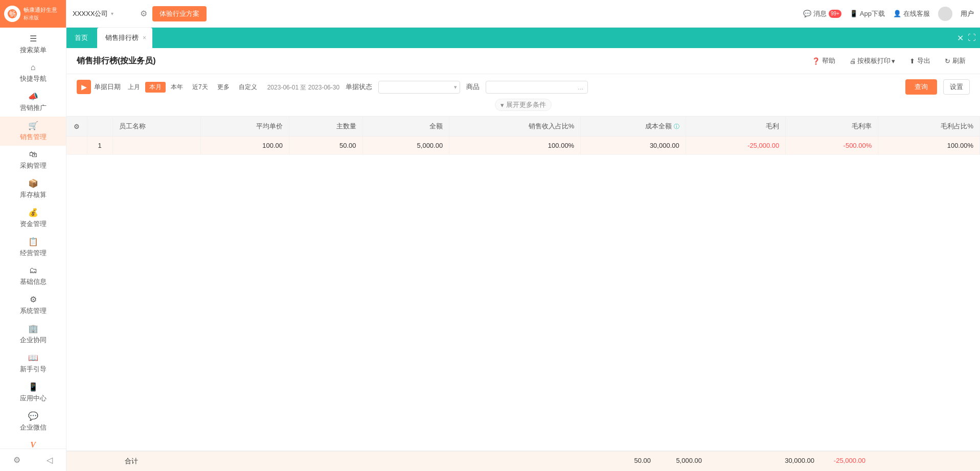 The image size is (980, 471). Describe the element at coordinates (134, 87) in the screenshot. I see `date-tab-last-month: 上月` at that location.